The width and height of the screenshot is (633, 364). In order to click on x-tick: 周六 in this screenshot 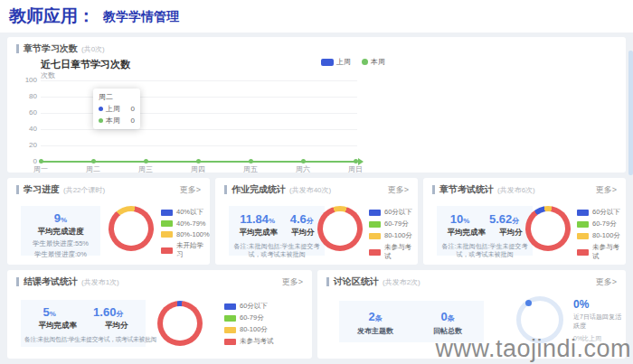, I will do `click(303, 170)`.